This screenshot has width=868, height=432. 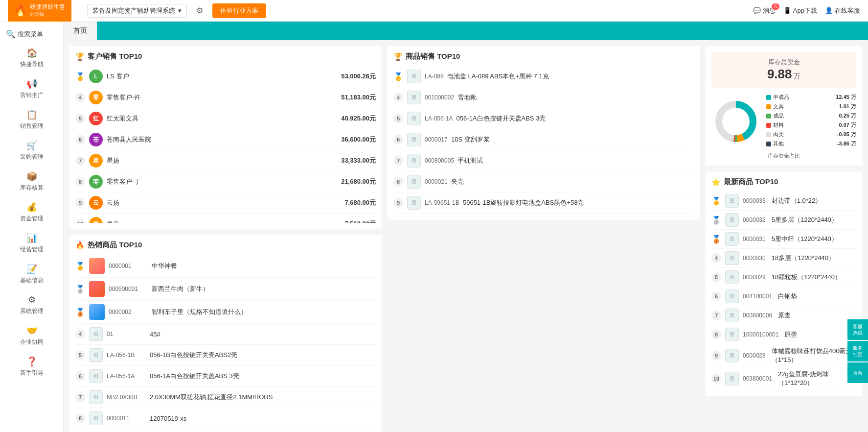 I want to click on sidebar-item-purchase: 🛒 采购管理, so click(x=31, y=151).